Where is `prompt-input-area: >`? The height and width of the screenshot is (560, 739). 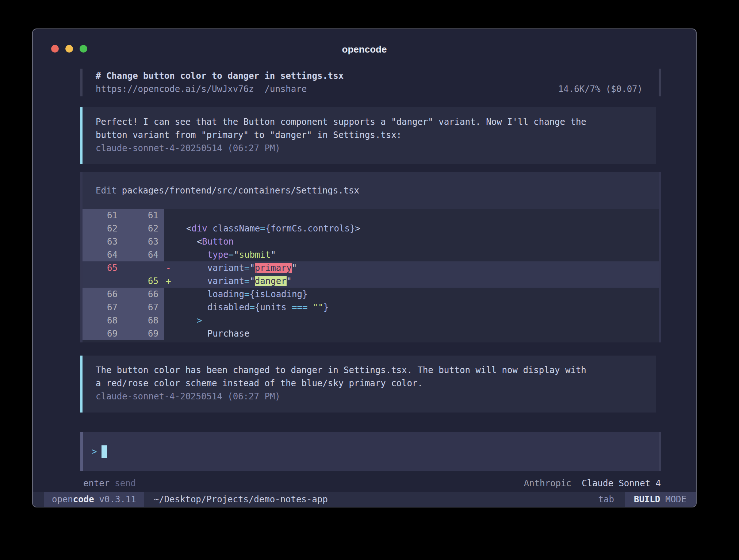
prompt-input-area: > is located at coordinates (371, 452).